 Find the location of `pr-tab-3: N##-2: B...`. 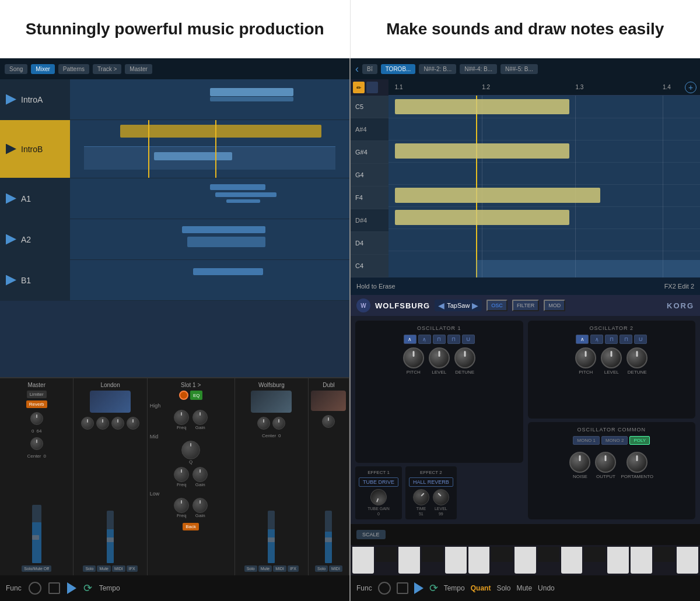

pr-tab-3: N##-2: B... is located at coordinates (438, 69).